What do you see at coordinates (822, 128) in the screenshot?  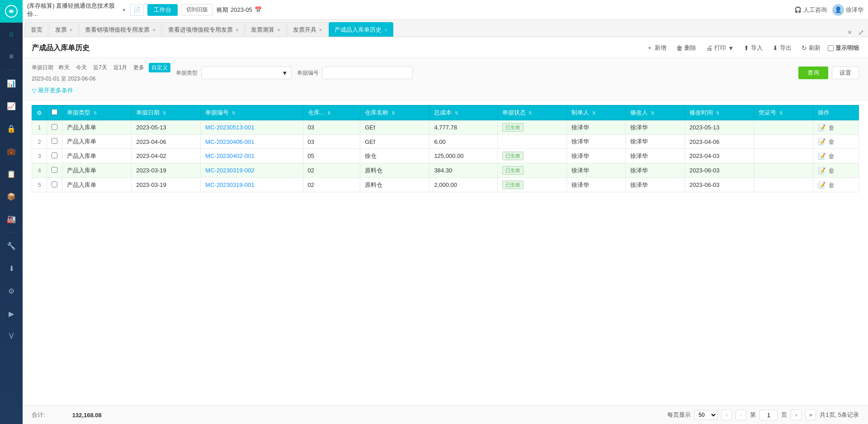 I see `row-edit-btn-1: 📝` at bounding box center [822, 128].